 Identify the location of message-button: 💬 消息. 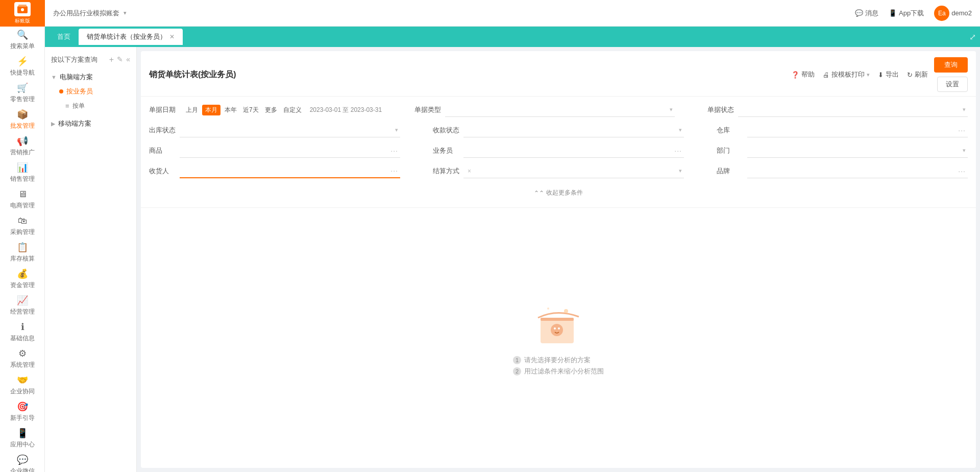
(867, 13).